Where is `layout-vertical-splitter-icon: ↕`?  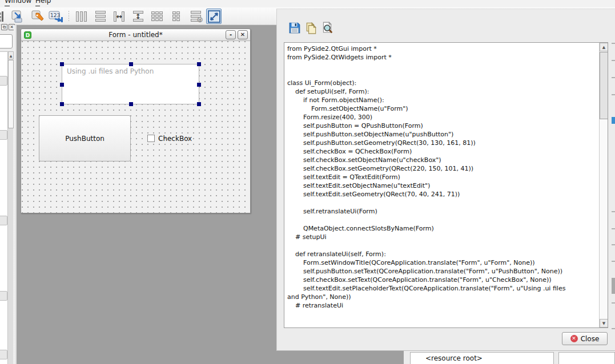 layout-vertical-splitter-icon: ↕ is located at coordinates (138, 16).